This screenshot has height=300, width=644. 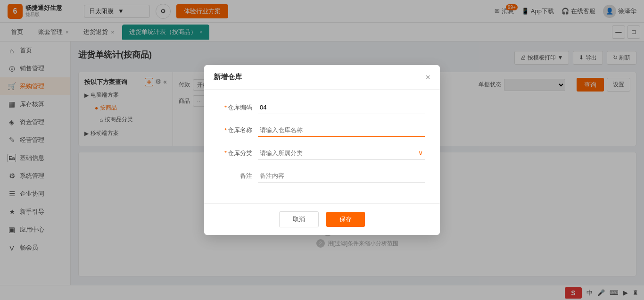 I want to click on warehouse-name-row: * 仓库名称, so click(x=322, y=130).